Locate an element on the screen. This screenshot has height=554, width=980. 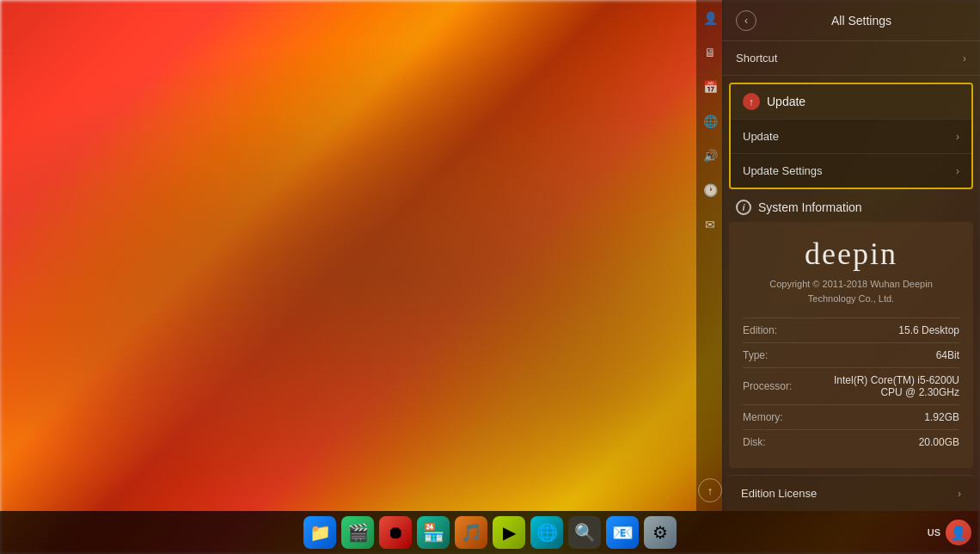
settings-title: All Settings is located at coordinates (861, 21).